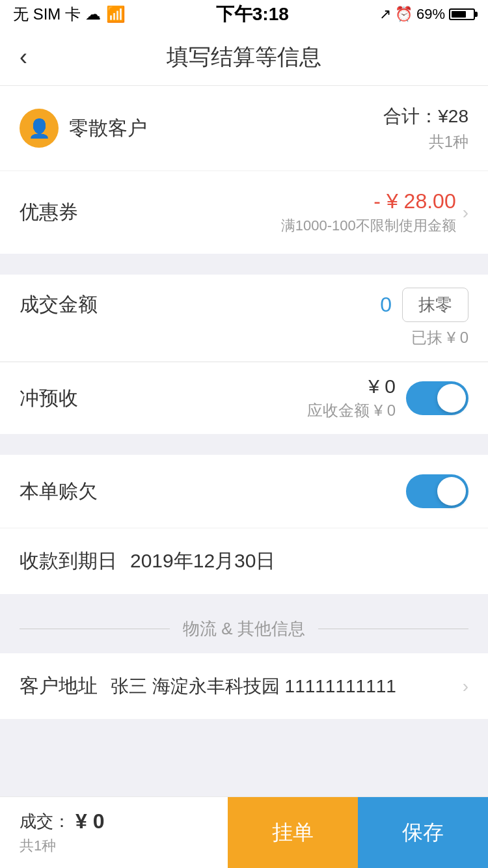 This screenshot has height=868, width=488. What do you see at coordinates (244, 629) in the screenshot?
I see `logistics-header: 物流 & 其他信息` at bounding box center [244, 629].